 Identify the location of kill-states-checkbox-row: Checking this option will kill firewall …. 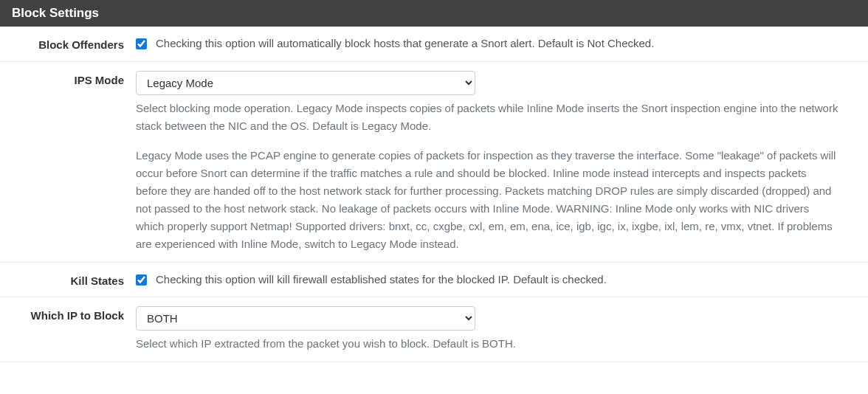
(487, 280).